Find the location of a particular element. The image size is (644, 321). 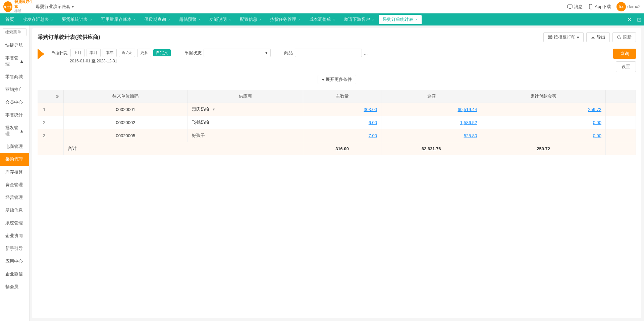

message-btn: 消息 is located at coordinates (575, 7).